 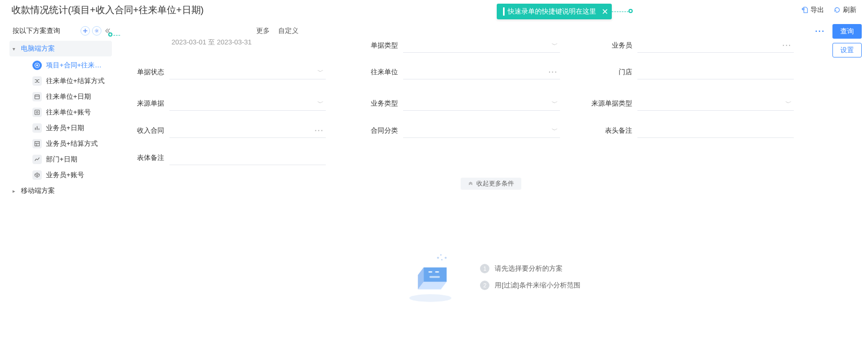 I want to click on filter-body-remark: 表体备注, so click(x=225, y=158).